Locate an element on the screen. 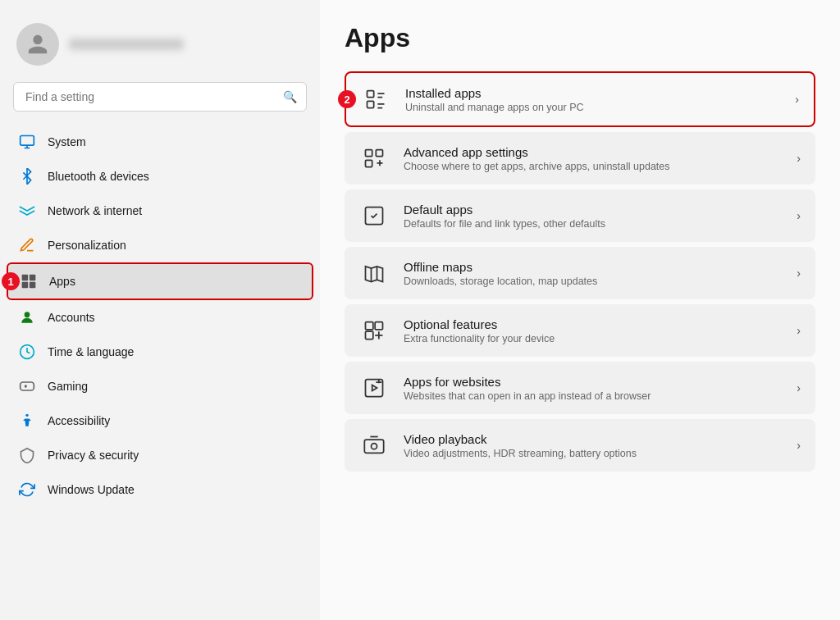  optional-features-text: Optional features Extra functionality fo… is located at coordinates (592, 331).